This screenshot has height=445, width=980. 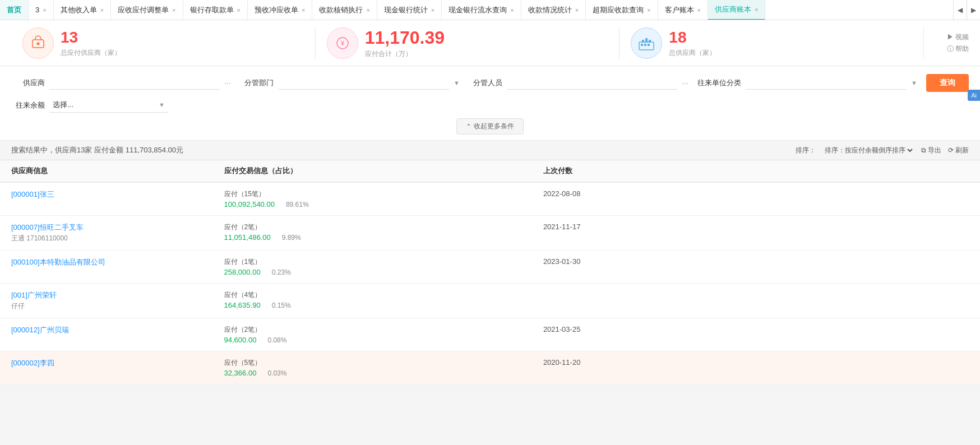 I want to click on balance-filter-label: 往来余额, so click(x=28, y=105).